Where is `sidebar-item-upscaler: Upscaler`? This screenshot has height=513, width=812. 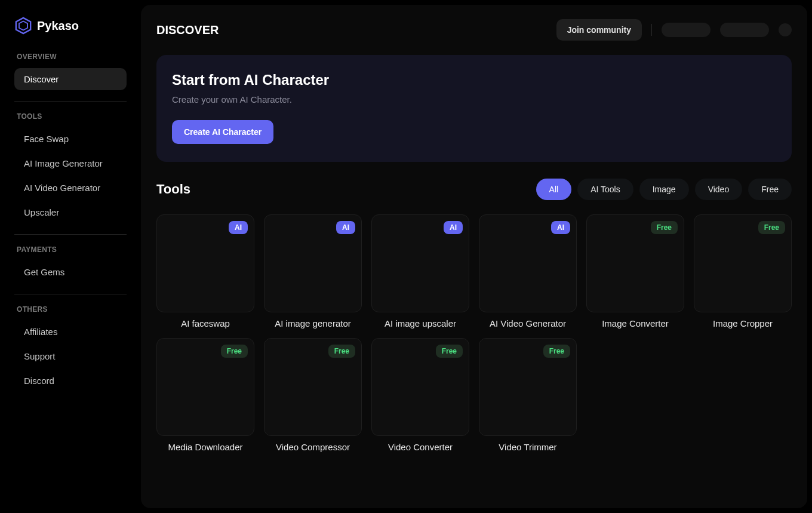
sidebar-item-upscaler: Upscaler is located at coordinates (70, 213).